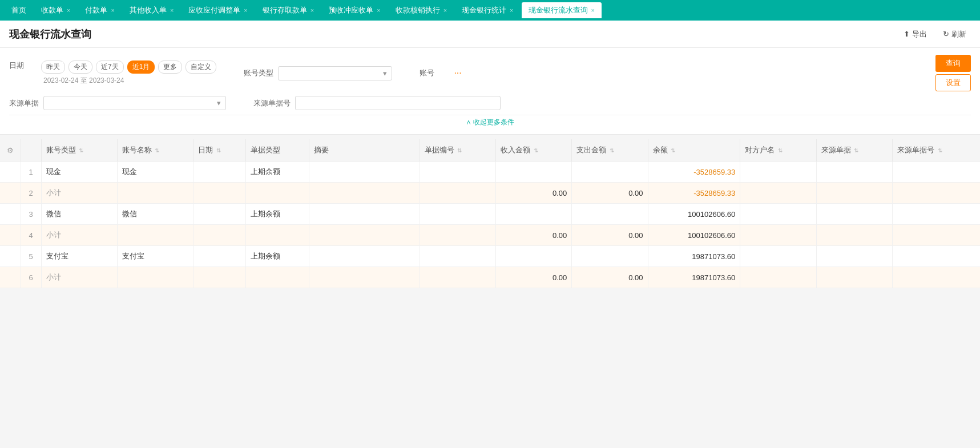 The width and height of the screenshot is (980, 448). Describe the element at coordinates (99, 10) in the screenshot. I see `nav-tab-1: 付款单 ×` at that location.